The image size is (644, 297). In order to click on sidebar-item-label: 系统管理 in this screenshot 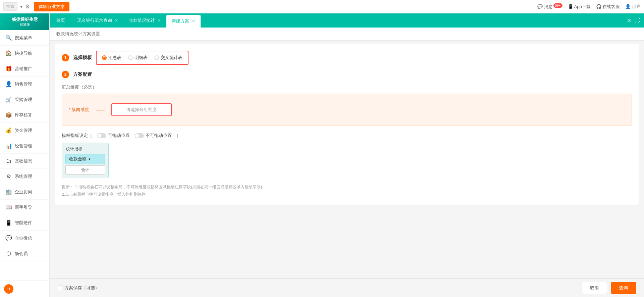, I will do `click(23, 177)`.